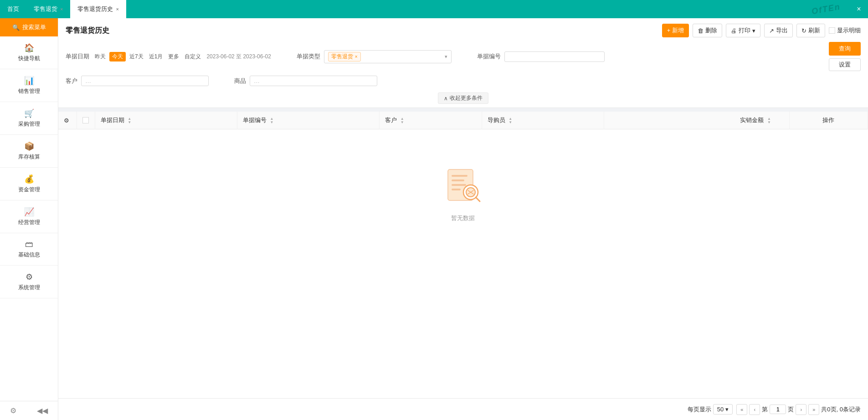  I want to click on tab-首页: 首页, so click(13, 9).